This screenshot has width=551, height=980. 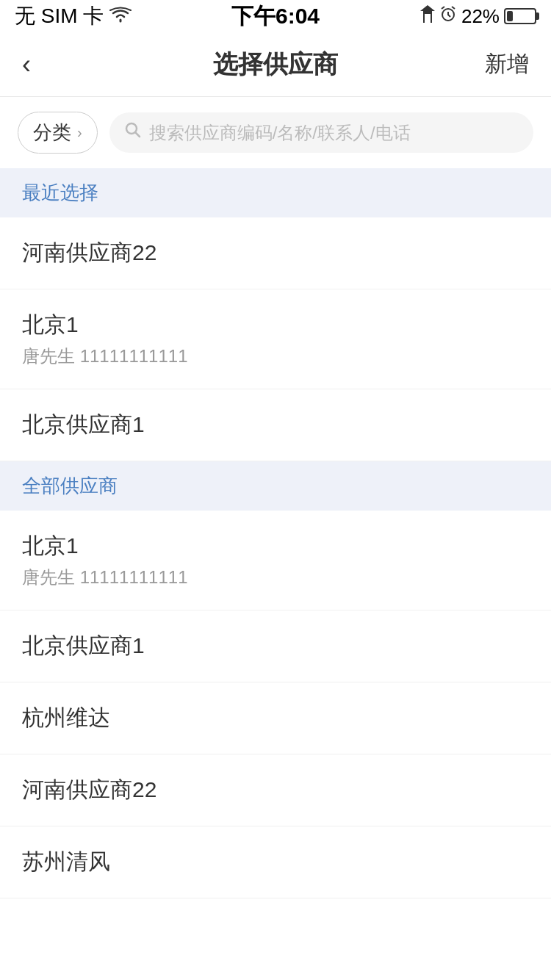 What do you see at coordinates (79, 132) in the screenshot?
I see `chevron-right-icon: ›` at bounding box center [79, 132].